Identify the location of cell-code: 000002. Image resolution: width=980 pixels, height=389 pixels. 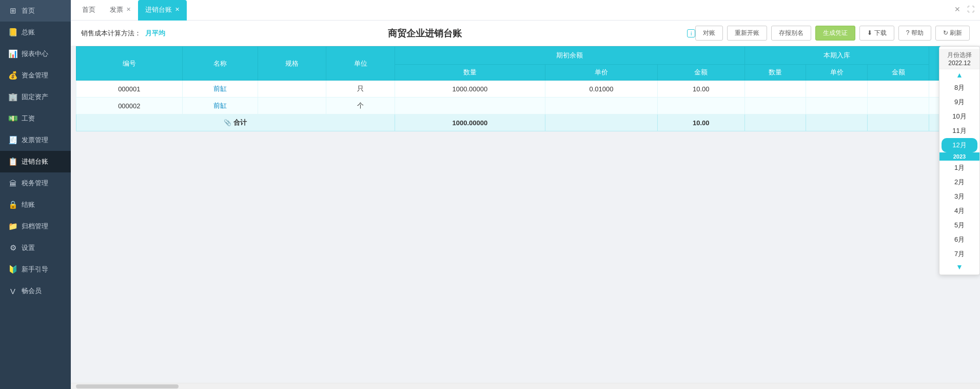
(129, 106).